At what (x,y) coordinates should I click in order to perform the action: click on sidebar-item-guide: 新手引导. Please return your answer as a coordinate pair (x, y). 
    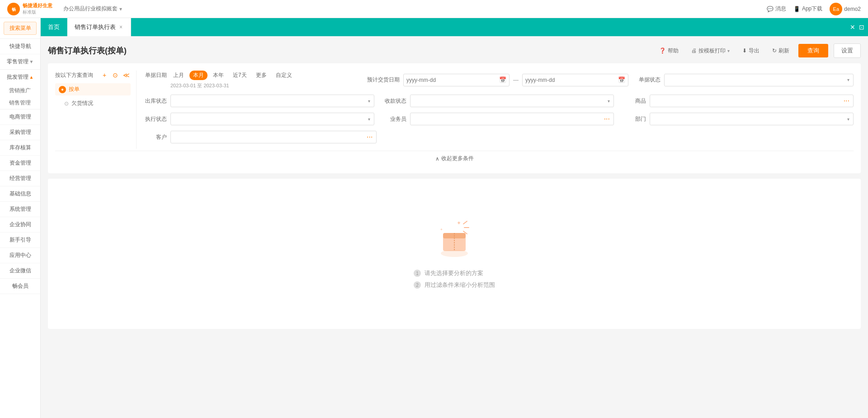
    Looking at the image, I should click on (20, 240).